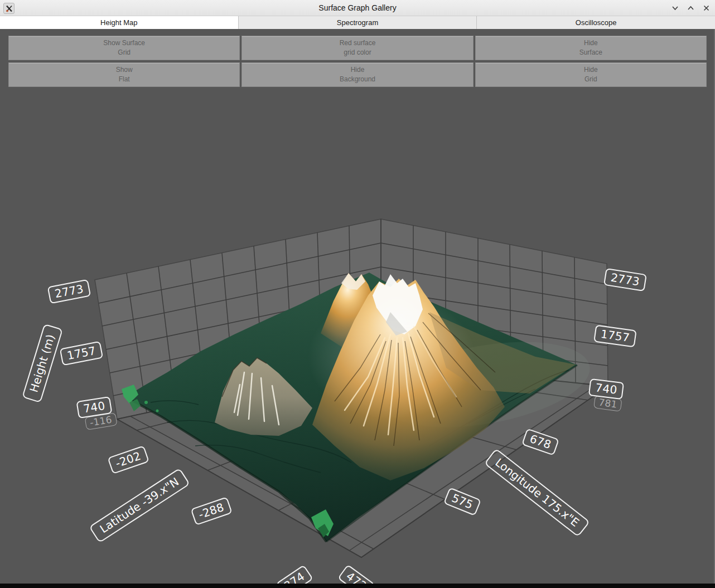 The width and height of the screenshot is (715, 588). Describe the element at coordinates (591, 48) in the screenshot. I see `hide-surface-button: Hide Surface` at that location.